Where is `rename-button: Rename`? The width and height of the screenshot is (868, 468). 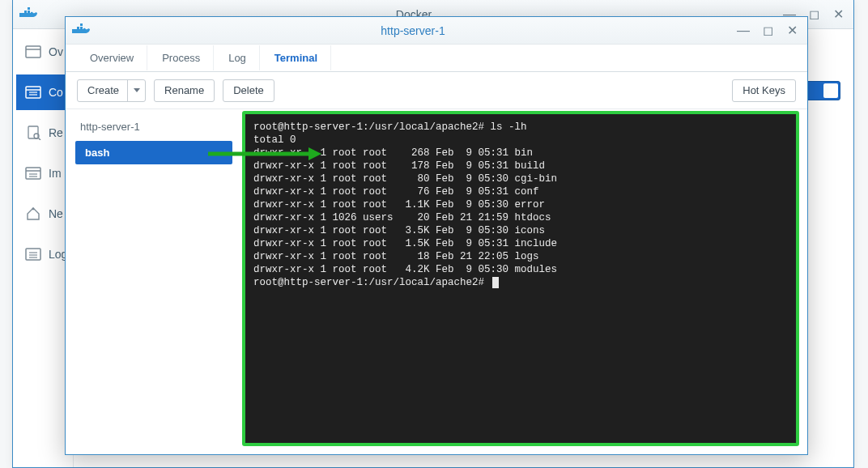
rename-button: Rename is located at coordinates (185, 91).